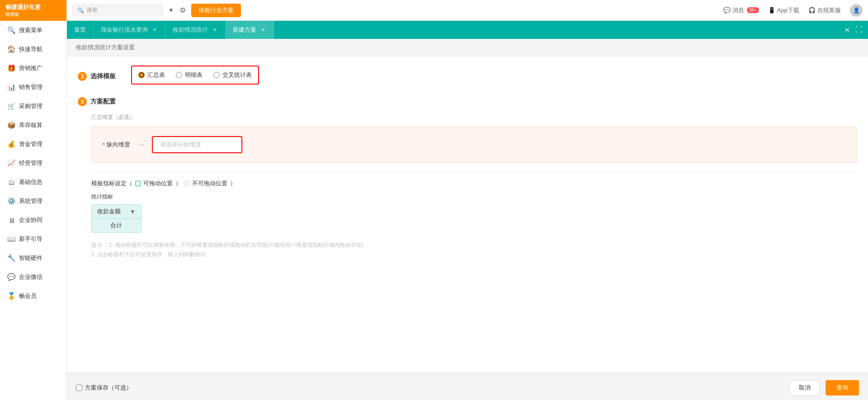 The height and width of the screenshot is (400, 868). Describe the element at coordinates (33, 201) in the screenshot. I see `sidebar-item-system: ⚙️ 系统管理` at that location.